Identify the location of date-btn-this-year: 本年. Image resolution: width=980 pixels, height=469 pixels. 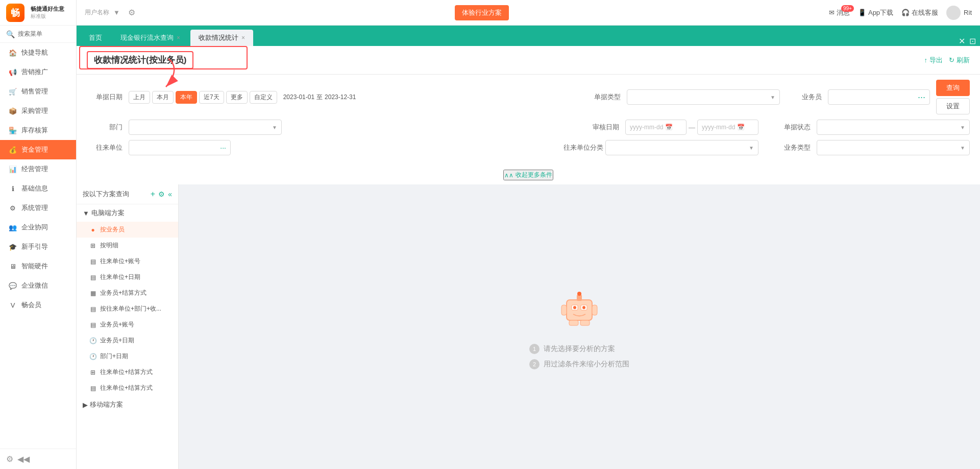
(186, 97).